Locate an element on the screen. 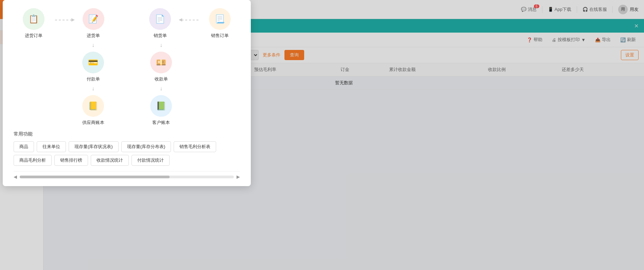  func-btn-sales-margin: 销售毛利分析表 is located at coordinates (195, 147).